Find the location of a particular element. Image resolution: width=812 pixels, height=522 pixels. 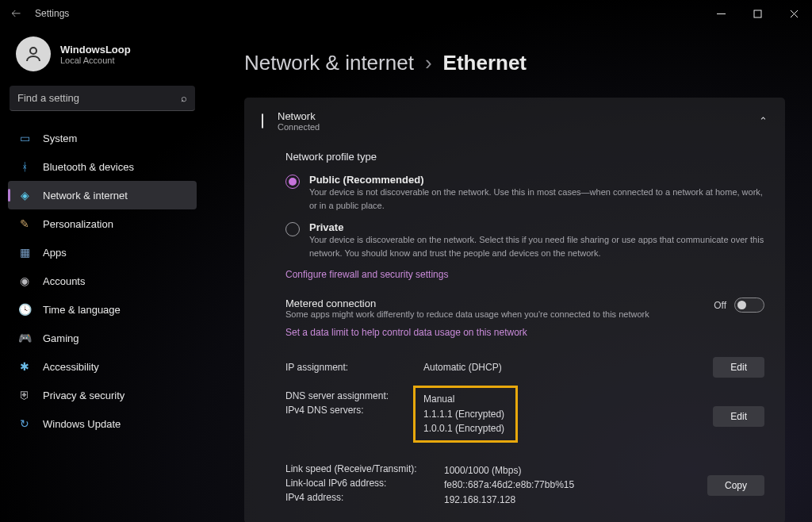

sidebar-item-label: Accounts is located at coordinates (63, 281).